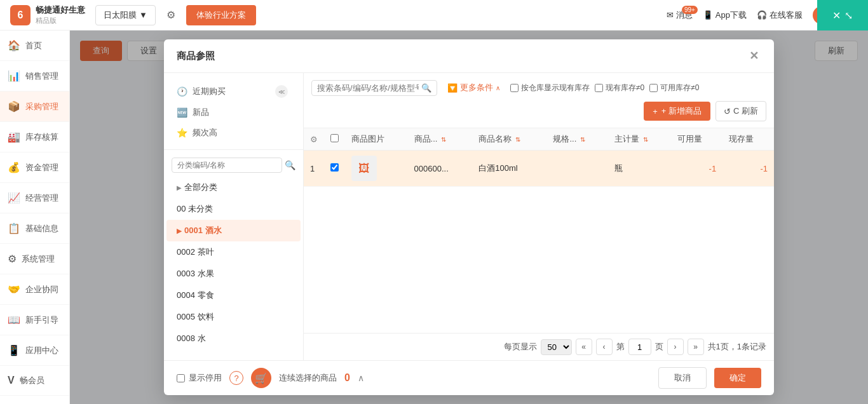  What do you see at coordinates (126, 15) in the screenshot?
I see `store-dropdown: 日太阳膜 ▼` at bounding box center [126, 15].